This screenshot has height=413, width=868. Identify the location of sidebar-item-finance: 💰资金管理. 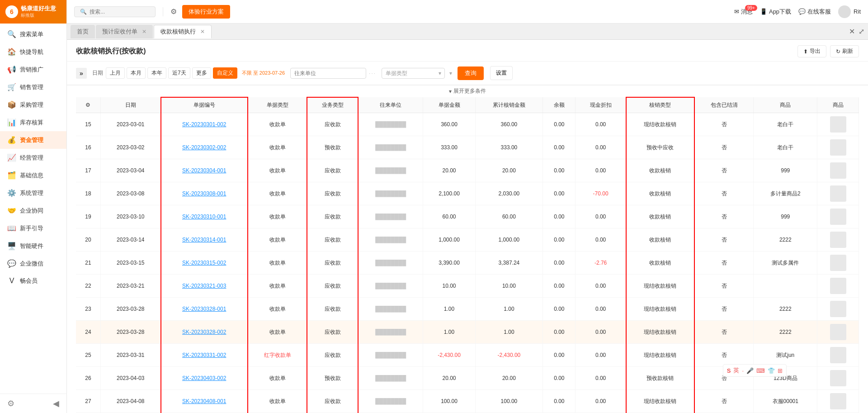
(33, 140).